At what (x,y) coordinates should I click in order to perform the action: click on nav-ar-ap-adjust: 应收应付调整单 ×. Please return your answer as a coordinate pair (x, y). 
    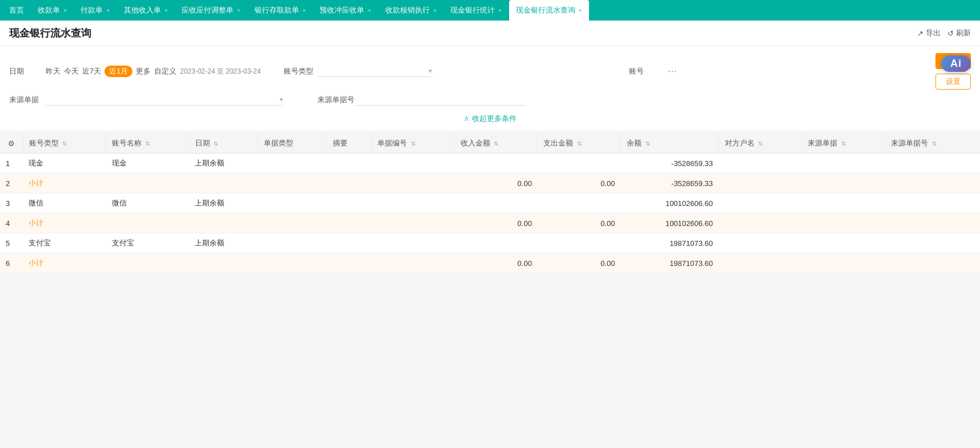
    Looking at the image, I should click on (211, 10).